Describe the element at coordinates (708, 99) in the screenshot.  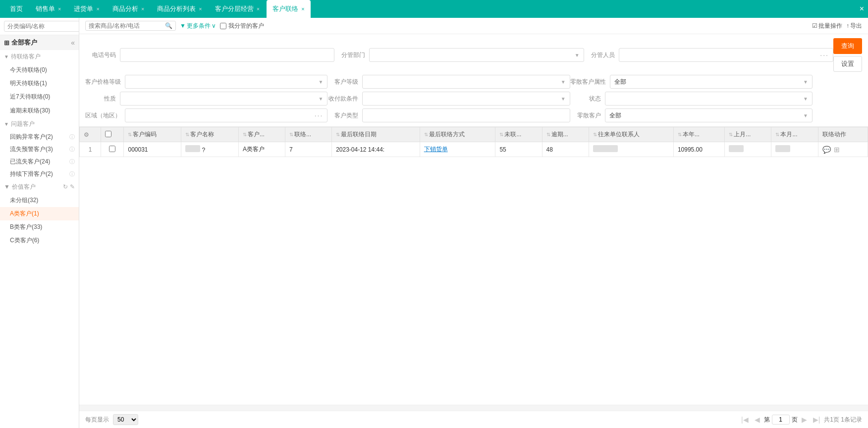
I see `filter-status-select: ▼` at that location.